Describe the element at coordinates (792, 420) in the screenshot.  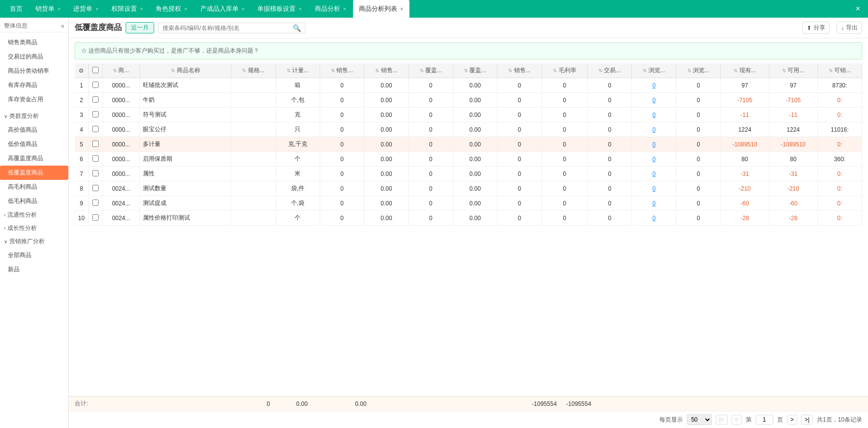
I see `next-page-button: >` at that location.